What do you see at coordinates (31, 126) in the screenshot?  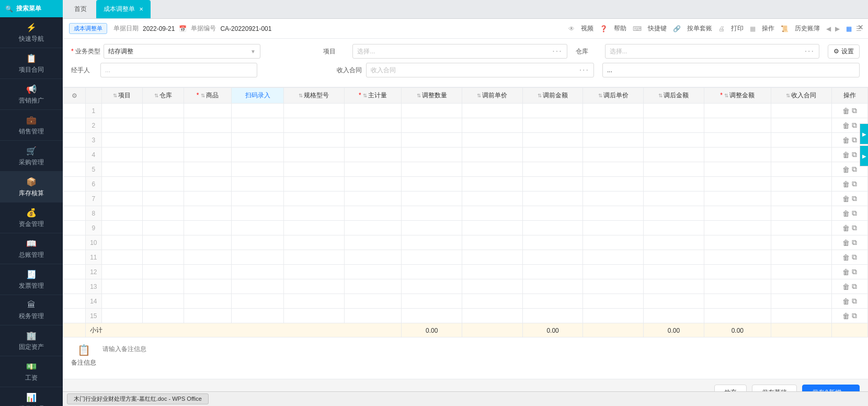 I see `sidebar-item-sales-mgmt: 💼 销售管理` at bounding box center [31, 126].